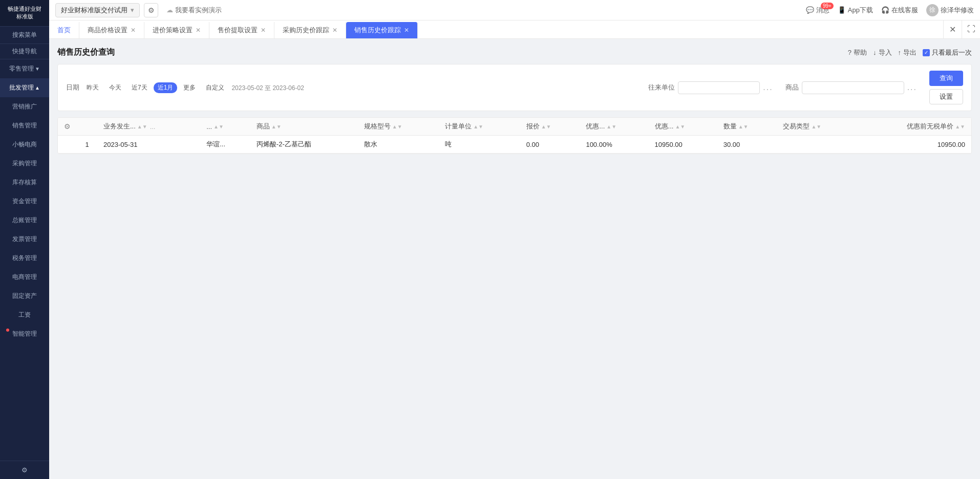 This screenshot has height=479, width=980. What do you see at coordinates (971, 29) in the screenshot?
I see `expand-button: ⛶` at bounding box center [971, 29].